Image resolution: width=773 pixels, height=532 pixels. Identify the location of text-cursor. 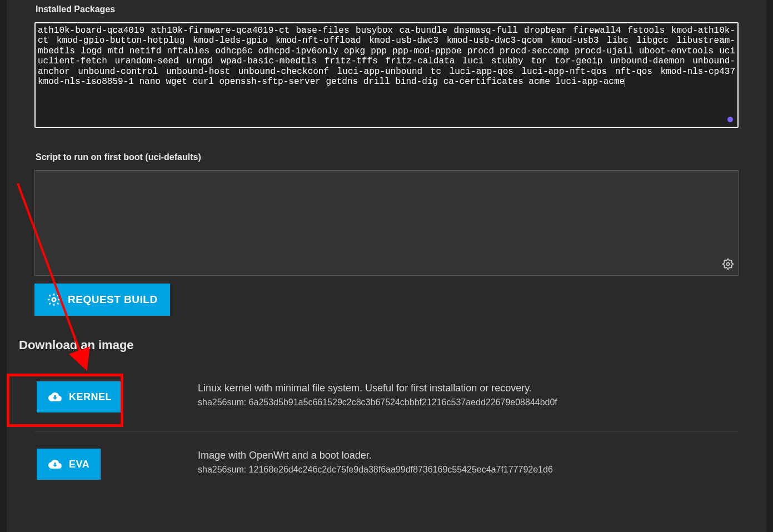
(625, 82).